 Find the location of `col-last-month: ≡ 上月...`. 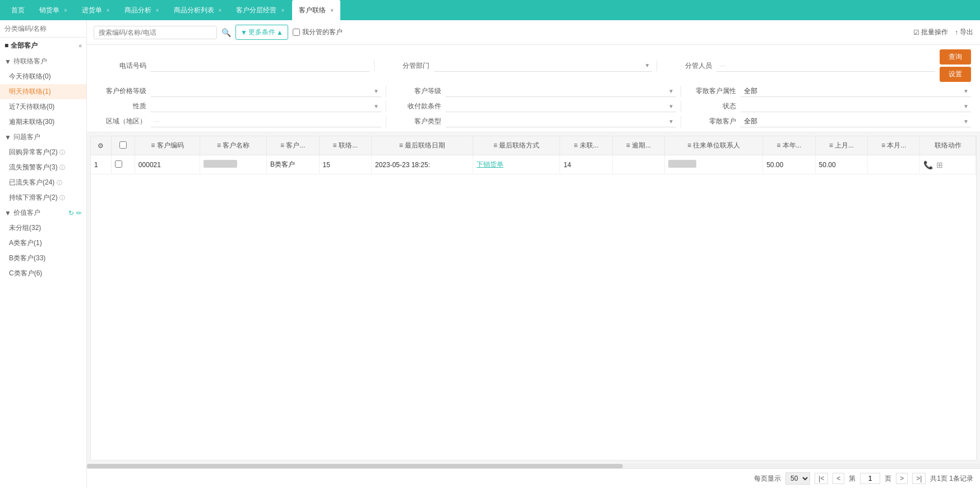

col-last-month: ≡ 上月... is located at coordinates (841, 146).